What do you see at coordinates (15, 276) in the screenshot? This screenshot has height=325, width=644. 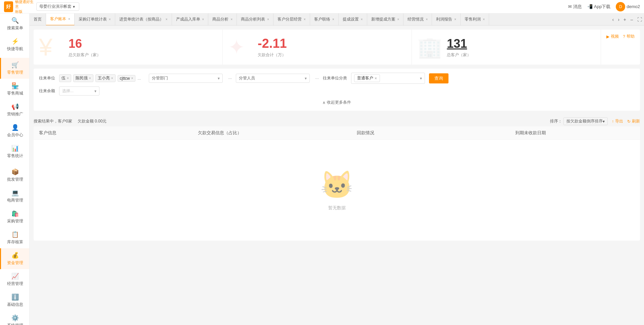 I see `ops-icon: 📈` at bounding box center [15, 276].